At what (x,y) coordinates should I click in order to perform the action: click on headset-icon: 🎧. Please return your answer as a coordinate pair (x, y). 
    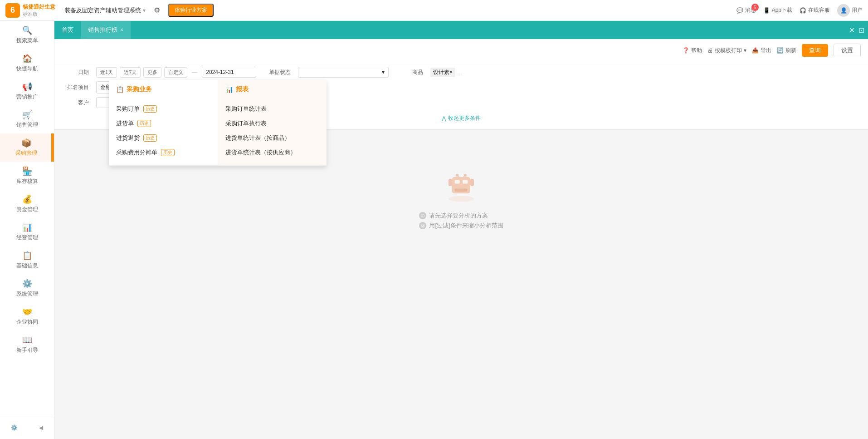
    Looking at the image, I should click on (803, 10).